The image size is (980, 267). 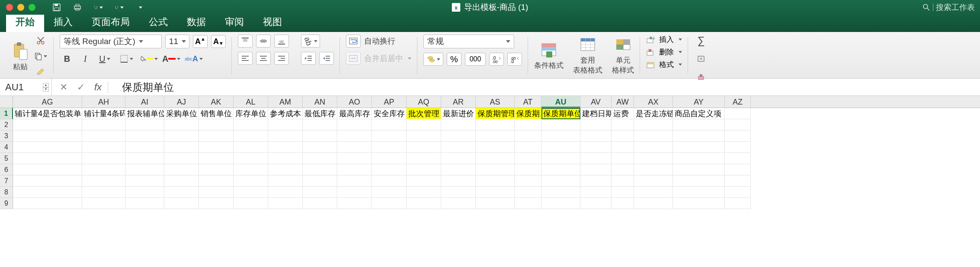 I want to click on row-header-1: 1, so click(x=6, y=114).